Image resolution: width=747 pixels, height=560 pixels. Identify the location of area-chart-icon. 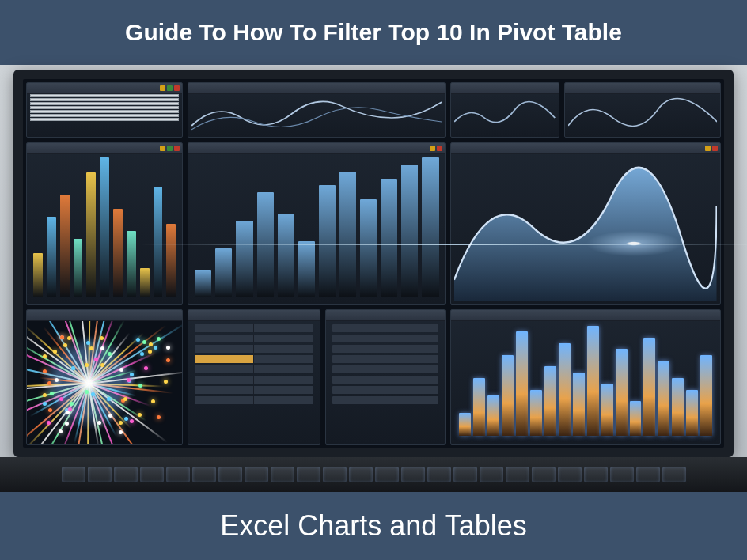
(586, 228).